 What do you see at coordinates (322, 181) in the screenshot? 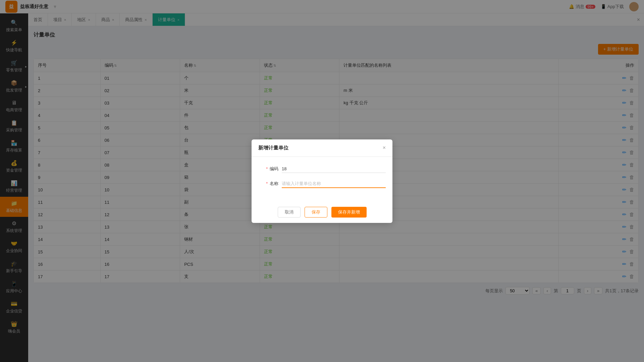
I see `modal-dialog: 新增计量单位 × * 编码 * 名称 取消 保存 保存并新增` at bounding box center [322, 181].